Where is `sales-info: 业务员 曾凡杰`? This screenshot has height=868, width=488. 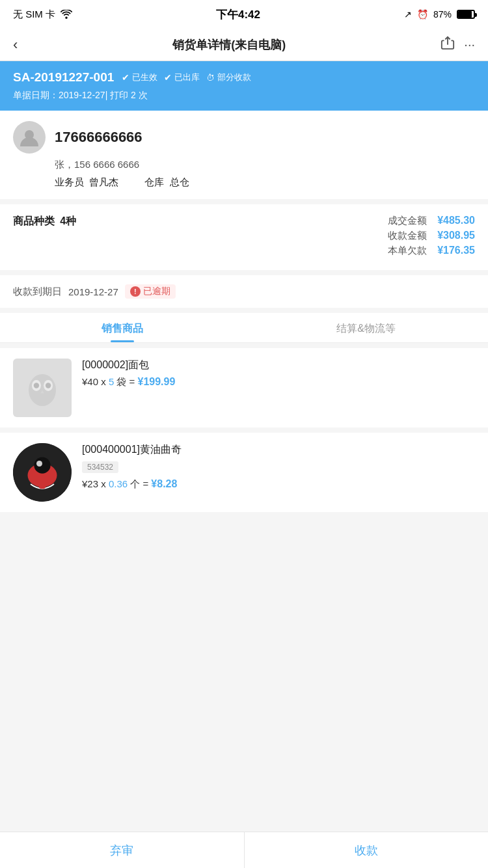 sales-info: 业务员 曾凡杰 is located at coordinates (87, 182).